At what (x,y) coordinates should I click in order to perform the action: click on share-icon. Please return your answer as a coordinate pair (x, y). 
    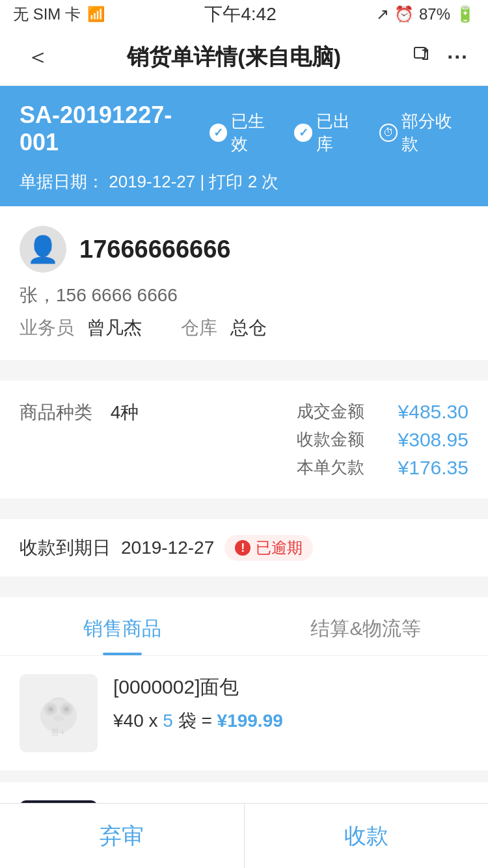
    Looking at the image, I should click on (422, 57).